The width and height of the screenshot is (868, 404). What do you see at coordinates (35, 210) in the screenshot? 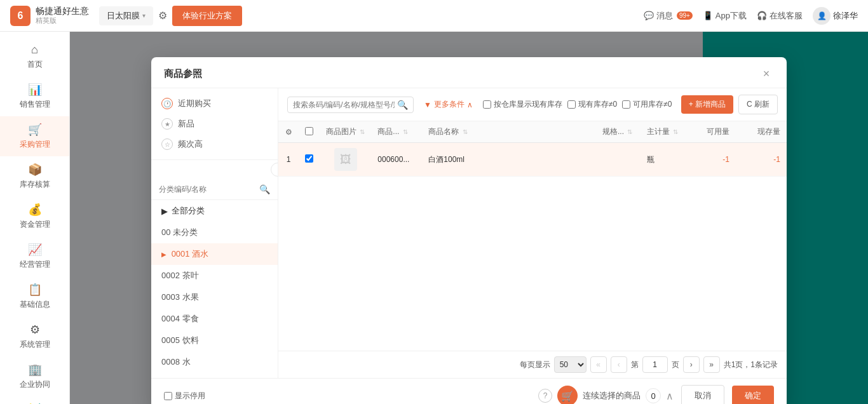
I see `finance-icon: 💰` at bounding box center [35, 210].